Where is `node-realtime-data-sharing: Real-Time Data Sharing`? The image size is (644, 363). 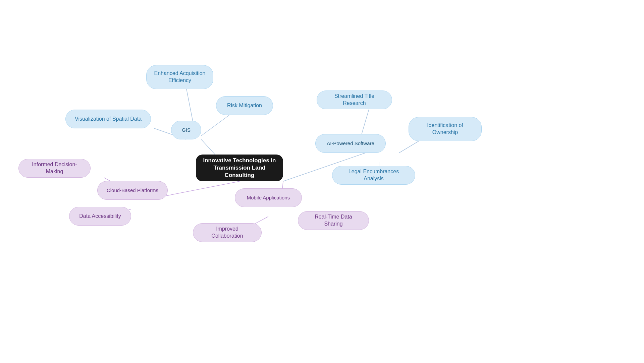 node-realtime-data-sharing: Real-Time Data Sharing is located at coordinates (333, 221).